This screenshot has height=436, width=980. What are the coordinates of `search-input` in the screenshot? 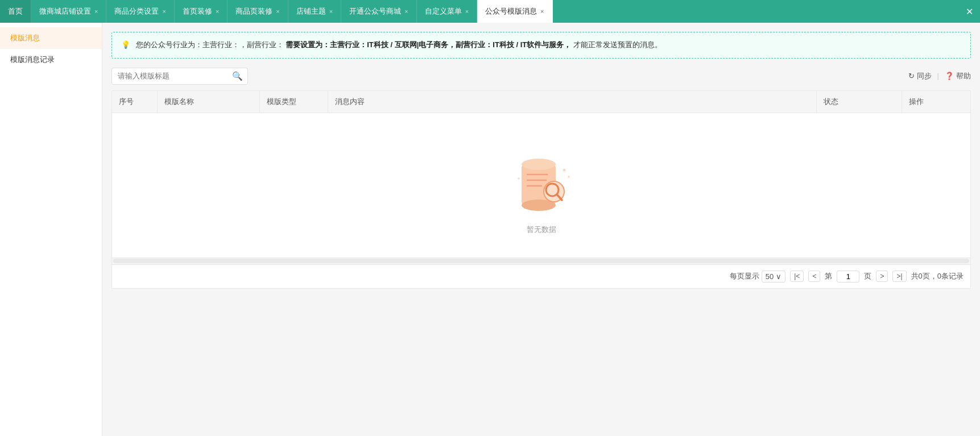 It's located at (169, 76).